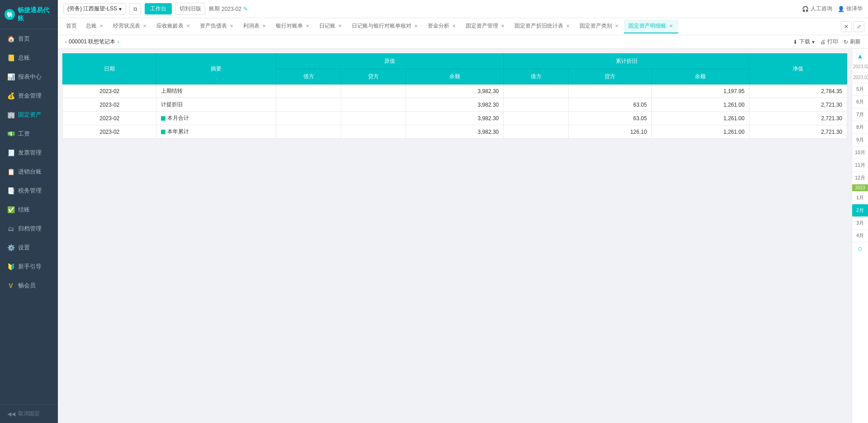  I want to click on sidebar-item-report: 📊 报表中心, so click(29, 77).